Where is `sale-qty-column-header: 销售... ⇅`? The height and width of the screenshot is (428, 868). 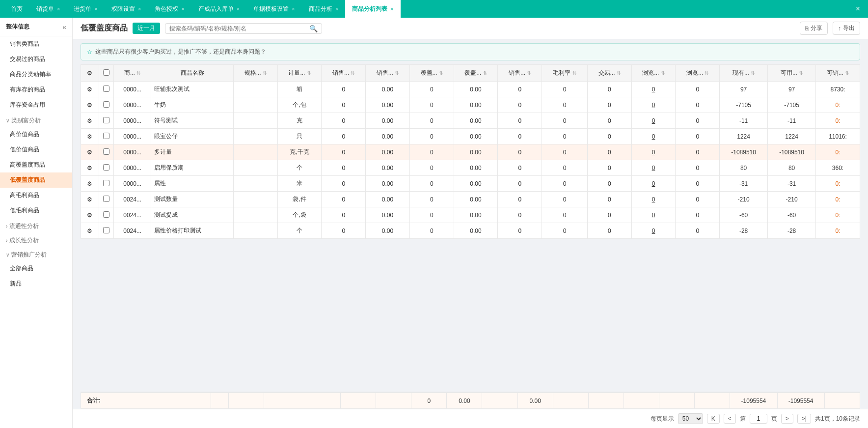
sale-qty-column-header: 销售... ⇅ is located at coordinates (344, 73).